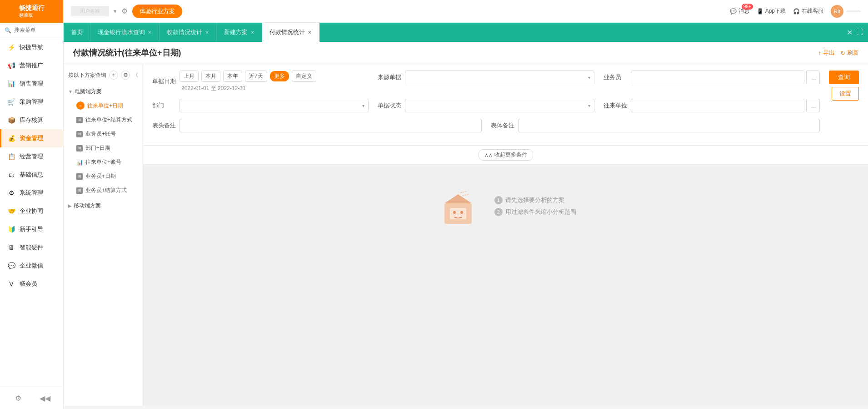 The image size is (868, 409). What do you see at coordinates (304, 76) in the screenshot?
I see `date-btn-custom: 自定义` at bounding box center [304, 76].